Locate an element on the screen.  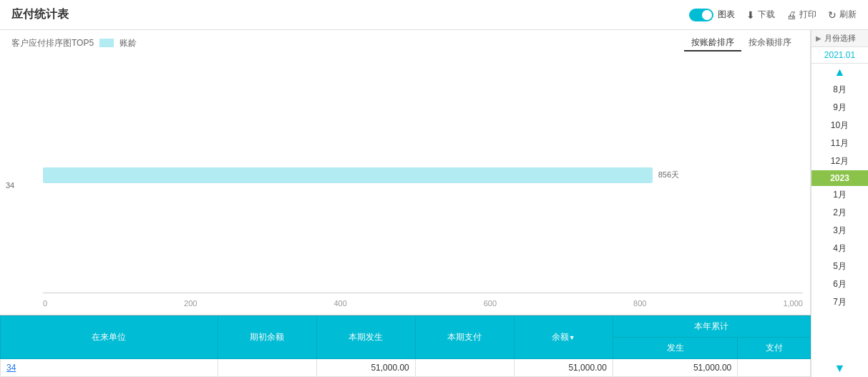
sidebar-up-button: ▲ is located at coordinates (840, 72).